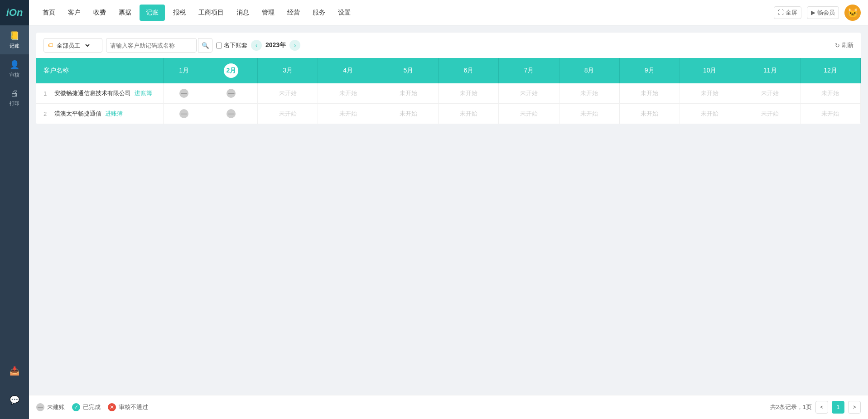 This screenshot has height=419, width=868. What do you see at coordinates (256, 45) in the screenshot?
I see `prev-year-button: ‹` at bounding box center [256, 45].